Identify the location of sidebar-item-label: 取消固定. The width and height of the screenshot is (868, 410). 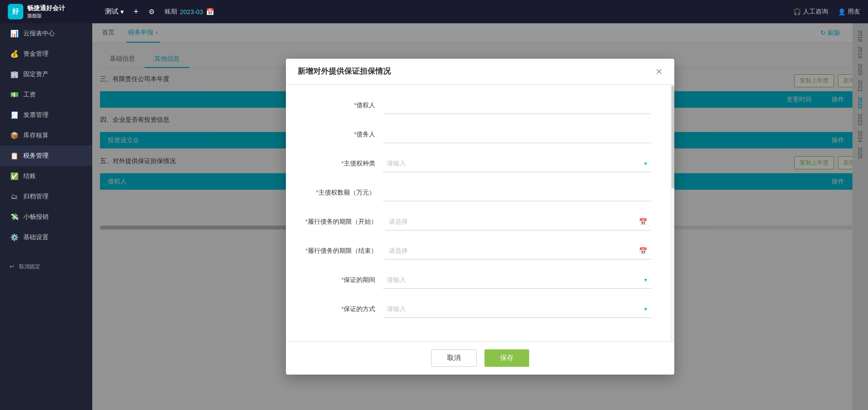
(30, 267).